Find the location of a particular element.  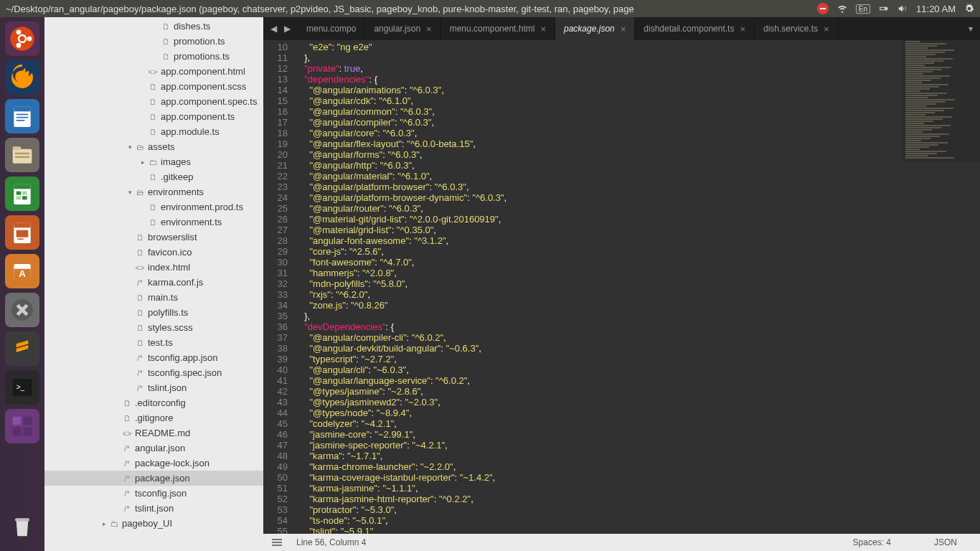

tree-file: /*tsconfig.json is located at coordinates (154, 494).